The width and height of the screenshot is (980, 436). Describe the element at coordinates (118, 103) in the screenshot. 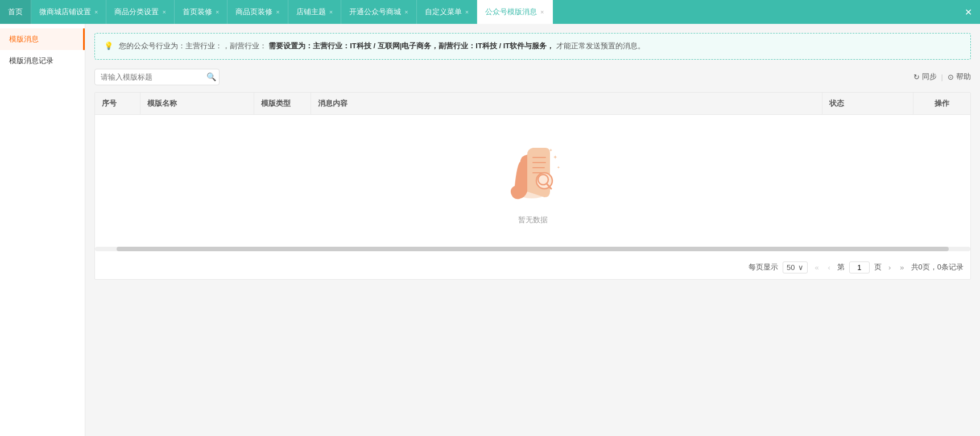

I see `col-header-seq: 序号` at that location.